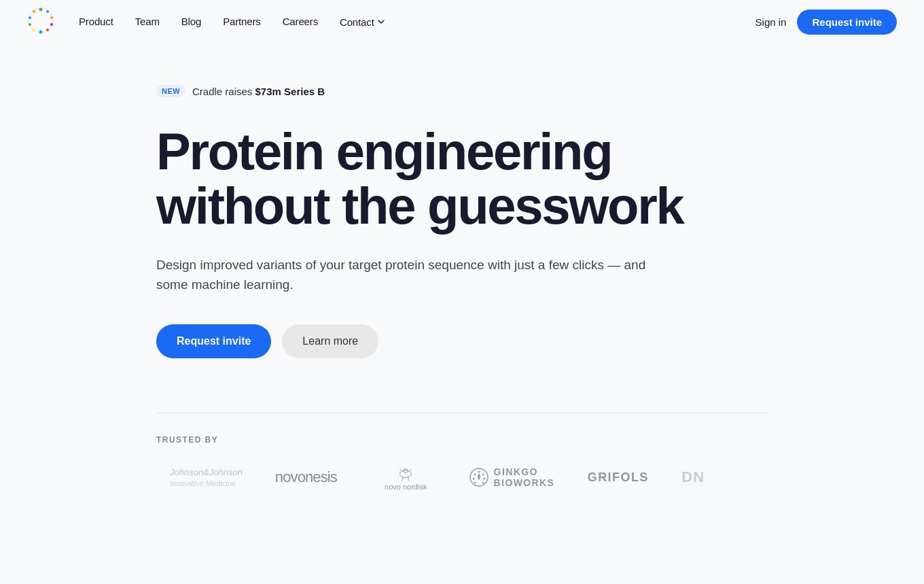 This screenshot has height=584, width=924. I want to click on logo-link, so click(41, 22).